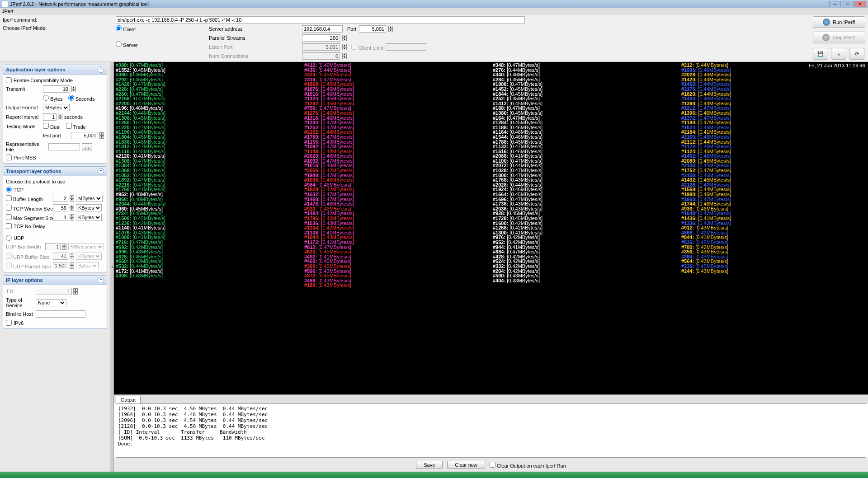  Describe the element at coordinates (391, 29) in the screenshot. I see `port-spinner: ▲▼` at that location.